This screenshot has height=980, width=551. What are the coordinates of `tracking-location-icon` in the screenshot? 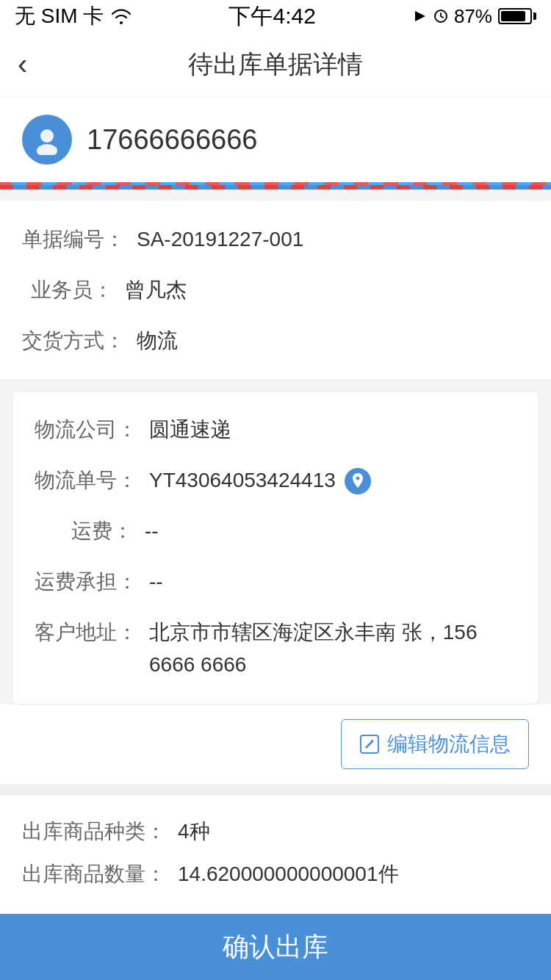 It's located at (358, 481).